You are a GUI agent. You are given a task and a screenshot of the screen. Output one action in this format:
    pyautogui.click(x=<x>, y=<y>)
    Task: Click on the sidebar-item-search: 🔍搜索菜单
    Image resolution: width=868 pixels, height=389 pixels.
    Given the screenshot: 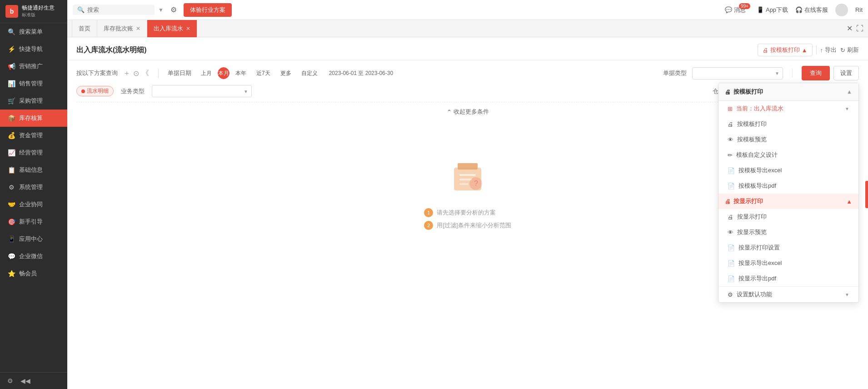 What is the action you would take?
    pyautogui.click(x=34, y=32)
    